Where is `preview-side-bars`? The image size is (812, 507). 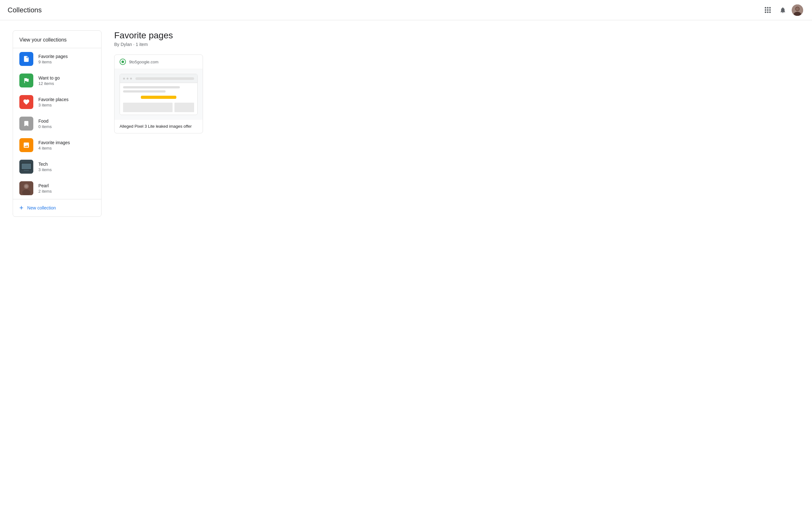 preview-side-bars is located at coordinates (159, 107).